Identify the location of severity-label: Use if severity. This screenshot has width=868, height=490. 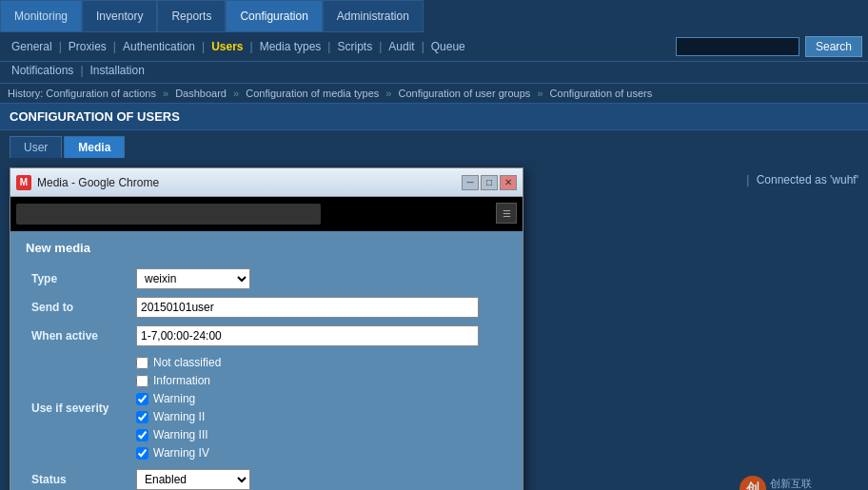
(78, 407).